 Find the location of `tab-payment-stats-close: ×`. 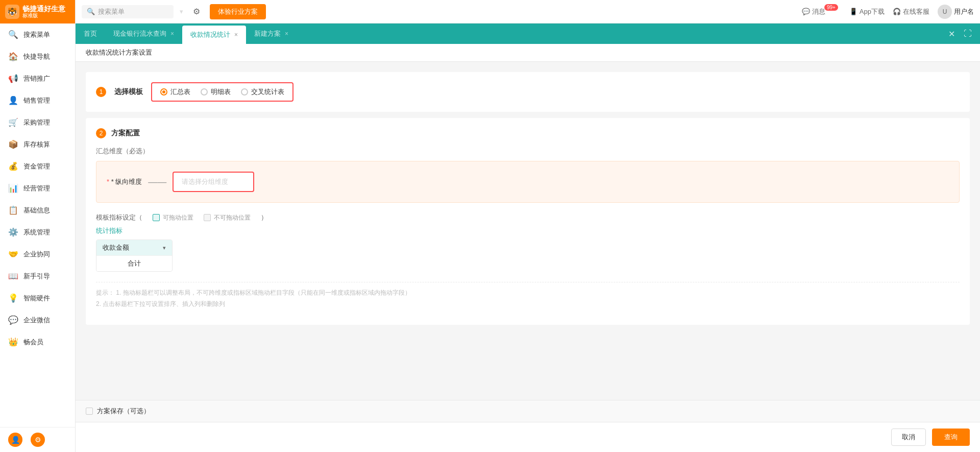

tab-payment-stats-close: × is located at coordinates (236, 35).